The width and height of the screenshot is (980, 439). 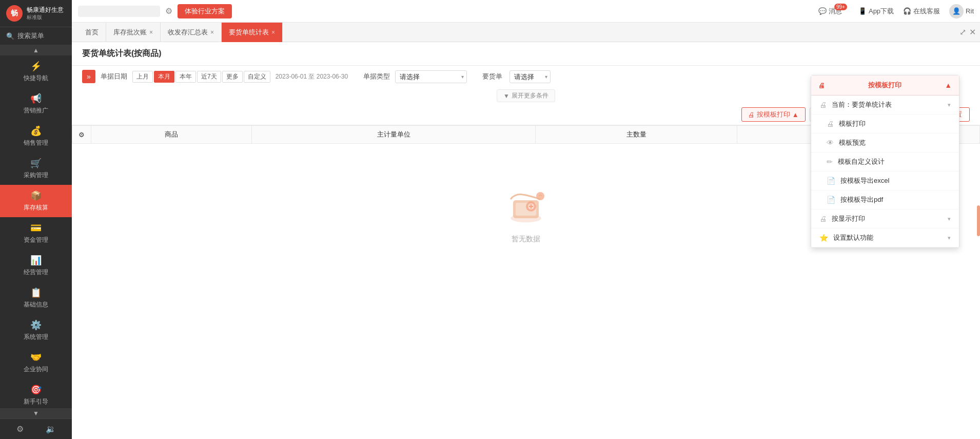 I want to click on sidebar-item-sales: 💰 销售管理, so click(x=36, y=137).